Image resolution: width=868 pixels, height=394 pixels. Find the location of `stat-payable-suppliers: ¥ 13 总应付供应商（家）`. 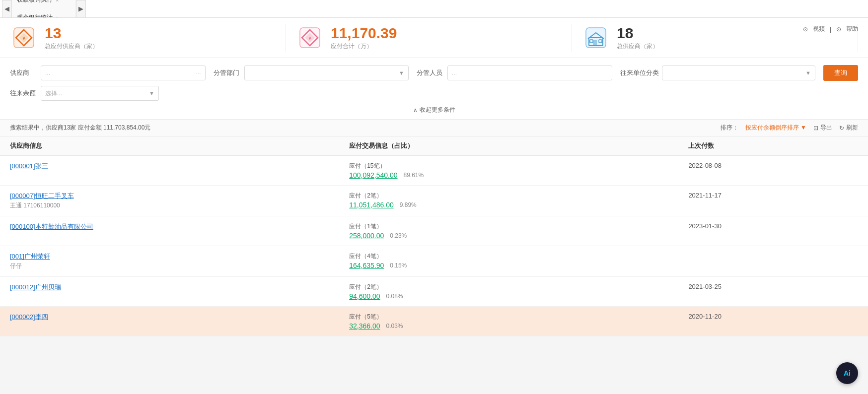

stat-payable-suppliers: ¥ 13 总应付供应商（家） is located at coordinates (148, 38).